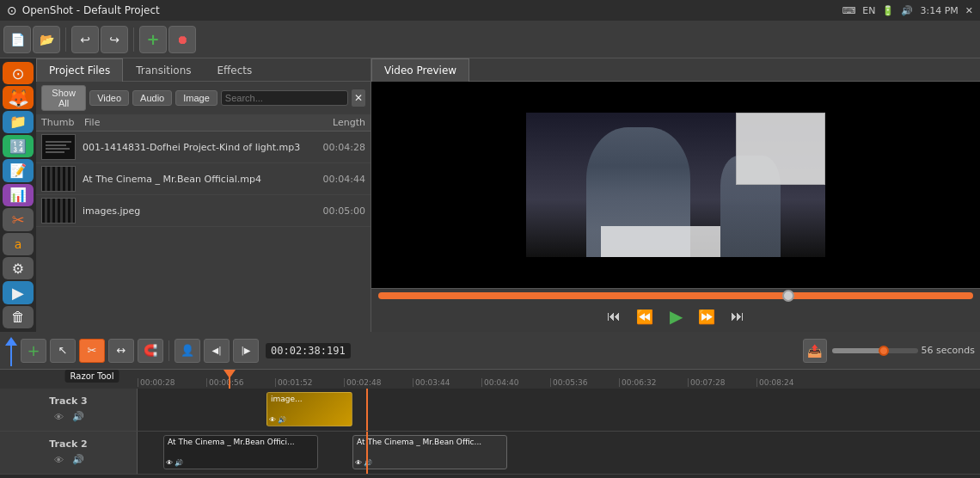 The height and width of the screenshot is (478, 980). I want to click on snap-btn: 🧲, so click(150, 351).